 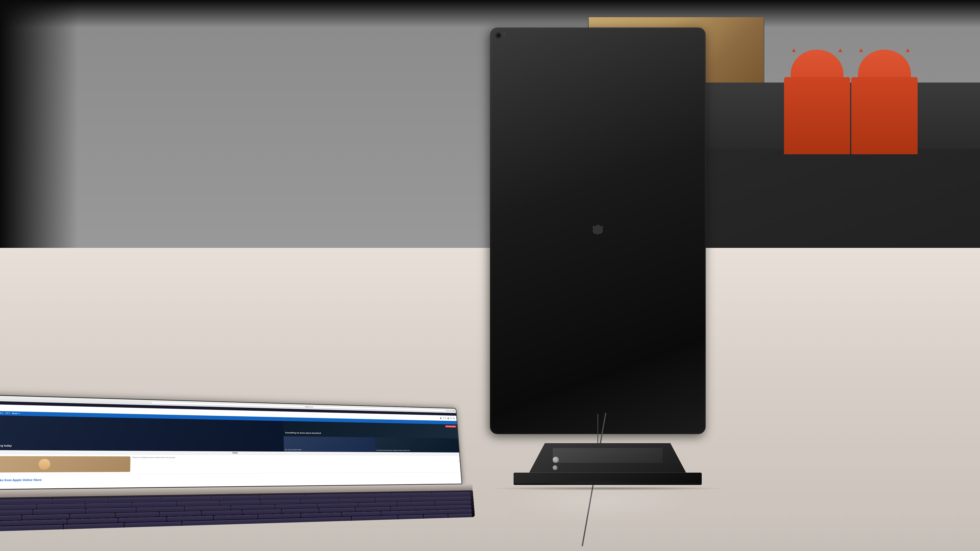 What do you see at coordinates (448, 411) in the screenshot?
I see `back-button: ←` at bounding box center [448, 411].